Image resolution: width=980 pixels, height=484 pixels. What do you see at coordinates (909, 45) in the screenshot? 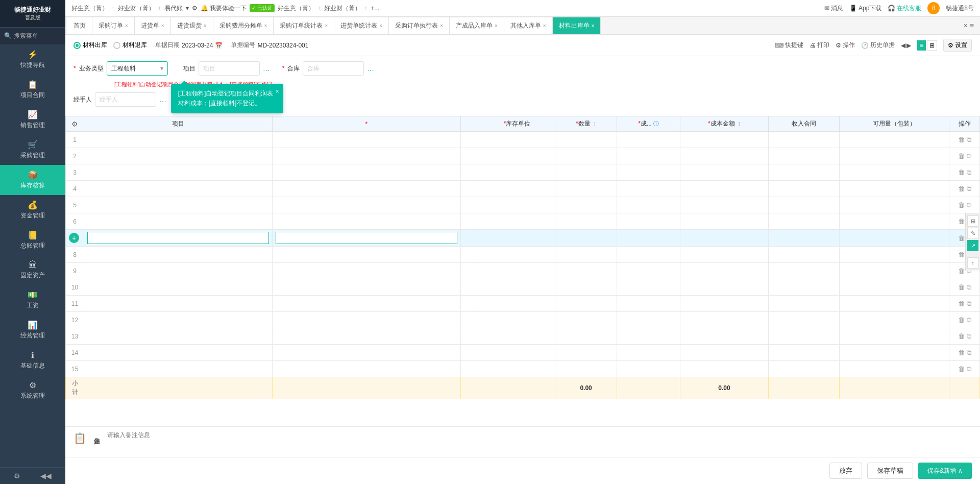
I see `next-arrow: ▶` at bounding box center [909, 45].